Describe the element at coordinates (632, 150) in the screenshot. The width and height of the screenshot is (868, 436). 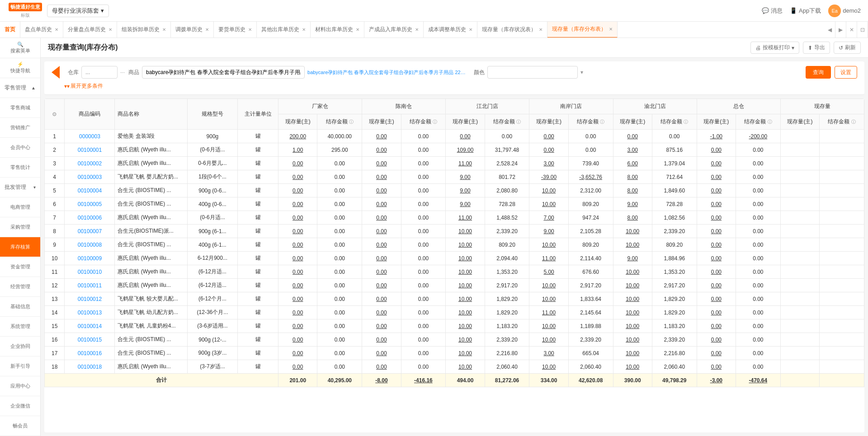
I see `row-yb-qty: 3.00` at that location.